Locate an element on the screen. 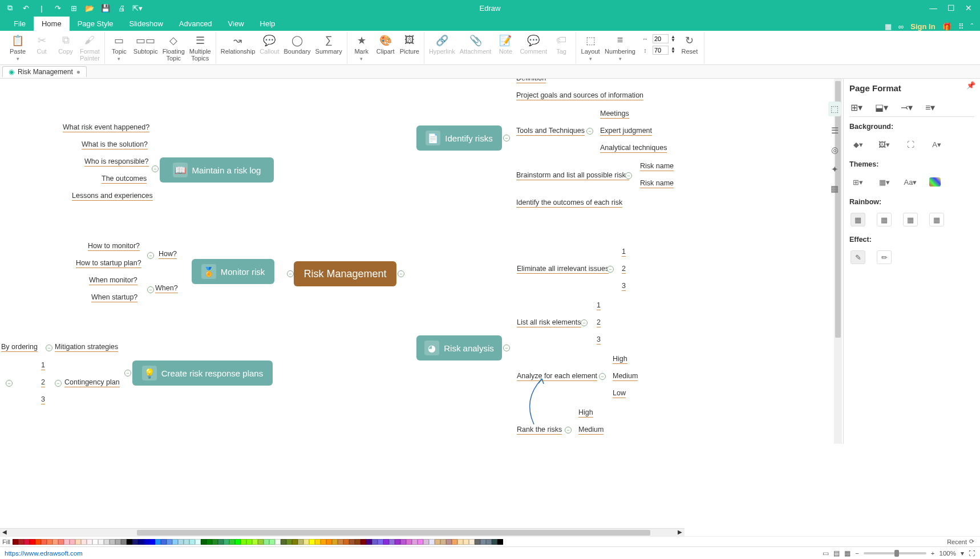  leaf: How to startup plan? is located at coordinates (108, 264).